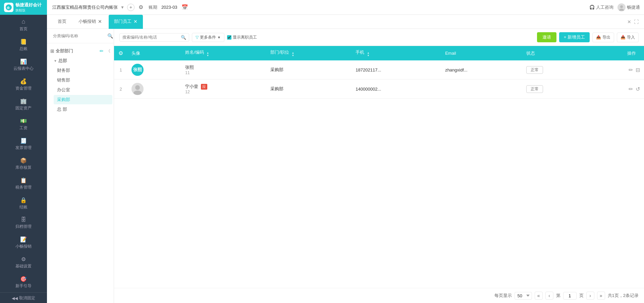 The width and height of the screenshot is (644, 303). What do you see at coordinates (523, 296) in the screenshot?
I see `per-page-select: 10 20 50 100` at bounding box center [523, 296].